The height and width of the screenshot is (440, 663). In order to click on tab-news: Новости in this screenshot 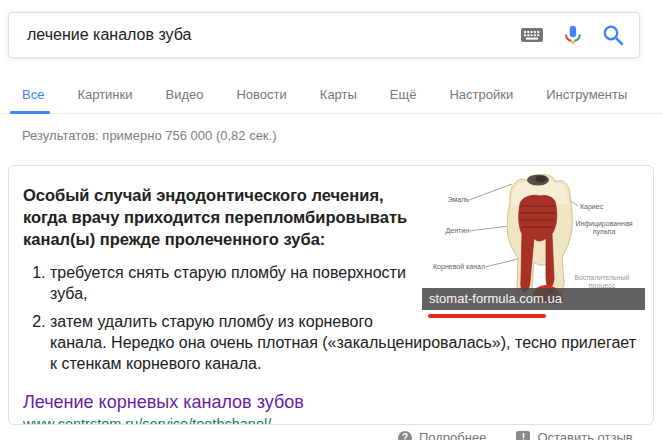, I will do `click(261, 94)`.